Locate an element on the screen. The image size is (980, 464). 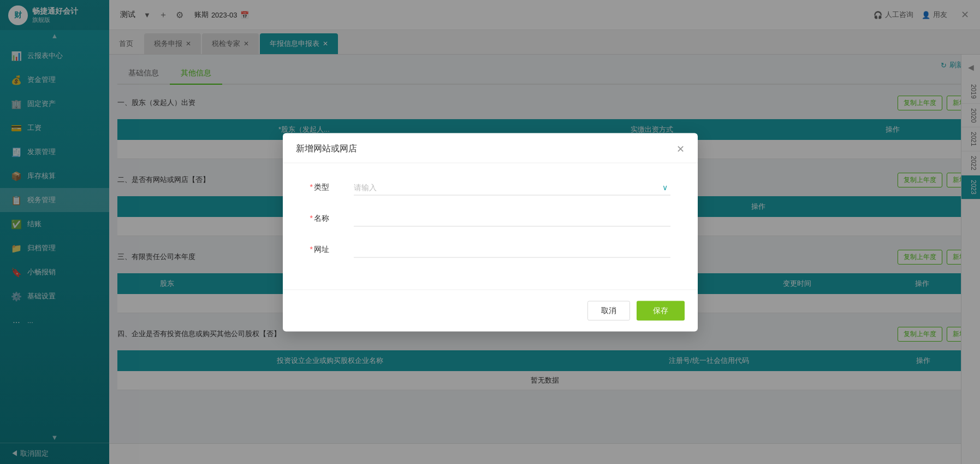
form-field-url: *网址 is located at coordinates (490, 249).